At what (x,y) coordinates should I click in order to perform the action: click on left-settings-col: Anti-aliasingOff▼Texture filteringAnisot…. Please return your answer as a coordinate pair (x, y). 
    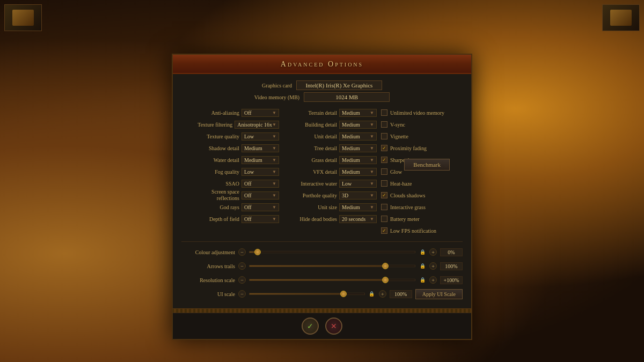
    Looking at the image, I should click on (230, 172).